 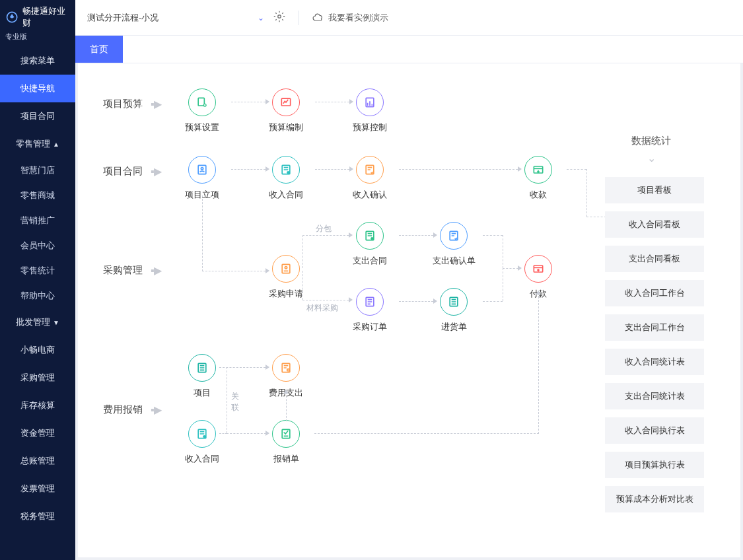 What do you see at coordinates (350, 18) in the screenshot?
I see `demo-link: 我要看实例演示` at bounding box center [350, 18].